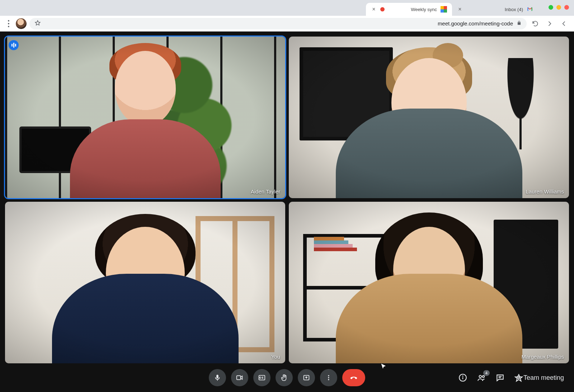 This screenshot has height=392, width=574. Describe the element at coordinates (265, 191) in the screenshot. I see `participant-name: Aiden Tayler` at that location.